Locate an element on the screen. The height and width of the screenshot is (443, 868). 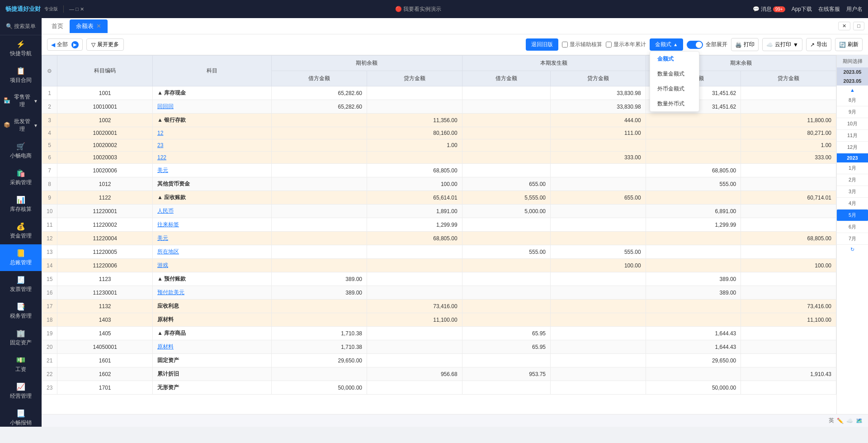
top-bar-center: 🔴 我要看实例演示 is located at coordinates (418, 9).